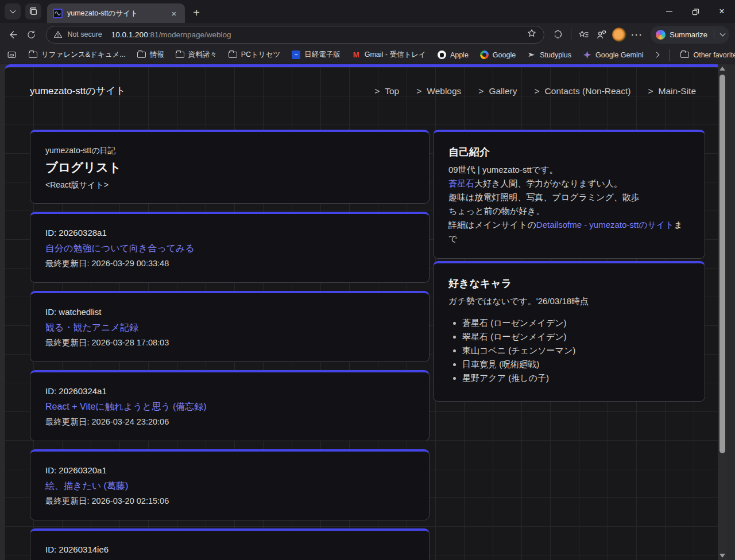 The image size is (735, 560). I want to click on favorites-note: ガチ勢ではないです。'26/03/18時点, so click(569, 301).